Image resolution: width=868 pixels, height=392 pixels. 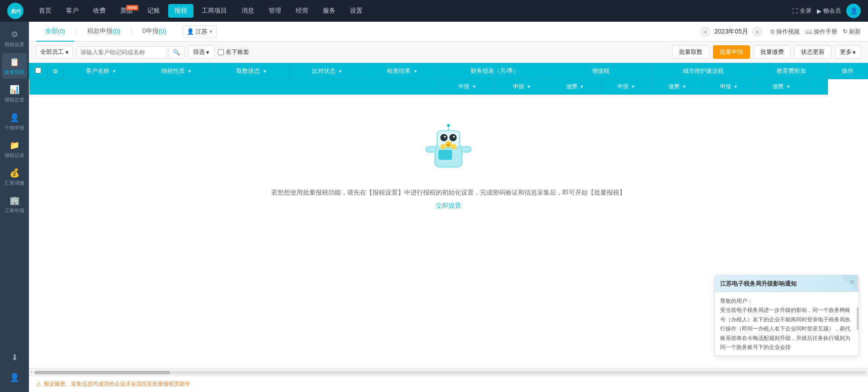 What do you see at coordinates (302, 11) in the screenshot?
I see `nav-operation: 经营` at bounding box center [302, 11].